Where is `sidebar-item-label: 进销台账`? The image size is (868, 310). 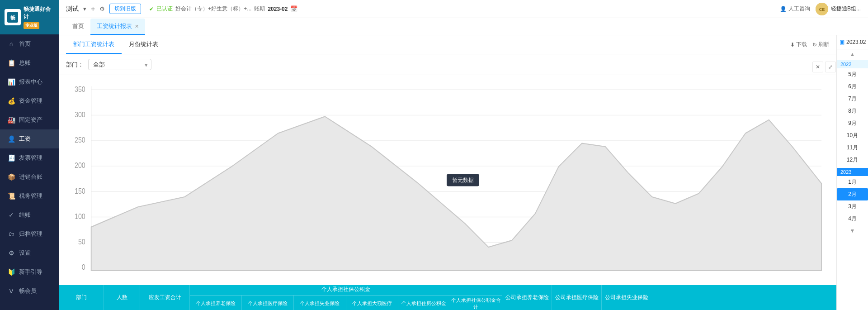 sidebar-item-label: 进销台账 is located at coordinates (31, 177).